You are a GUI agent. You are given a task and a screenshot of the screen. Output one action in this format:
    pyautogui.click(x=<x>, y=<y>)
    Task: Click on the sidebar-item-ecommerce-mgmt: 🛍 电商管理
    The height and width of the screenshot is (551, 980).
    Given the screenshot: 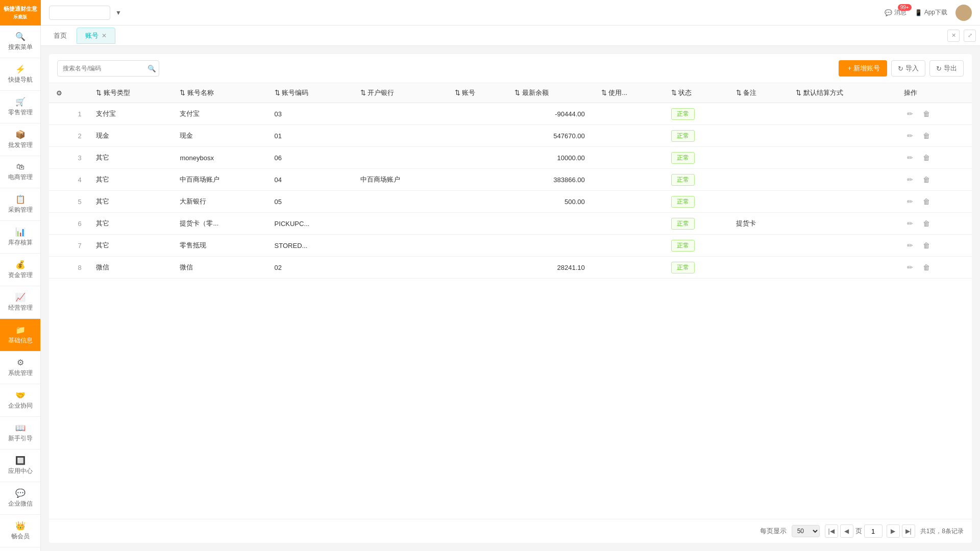 What is the action you would take?
    pyautogui.click(x=20, y=172)
    